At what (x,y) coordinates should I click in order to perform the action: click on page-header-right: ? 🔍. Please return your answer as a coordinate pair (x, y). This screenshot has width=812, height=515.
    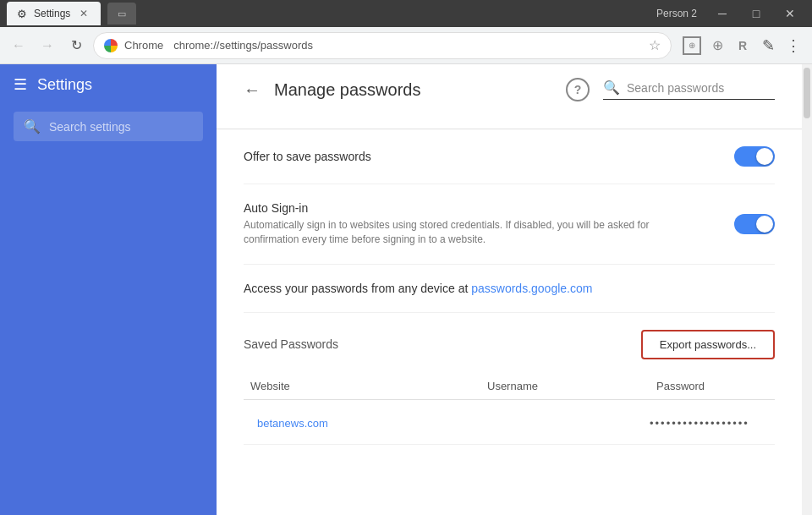
    Looking at the image, I should click on (670, 90).